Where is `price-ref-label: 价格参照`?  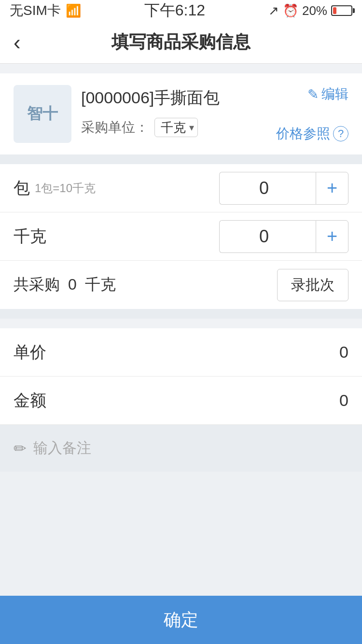
price-ref-label: 价格参照 is located at coordinates (303, 134).